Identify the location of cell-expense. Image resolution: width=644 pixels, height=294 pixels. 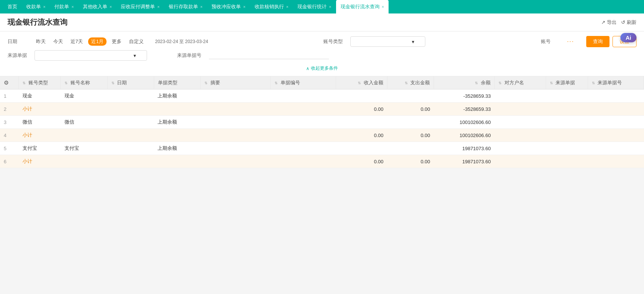
(410, 122).